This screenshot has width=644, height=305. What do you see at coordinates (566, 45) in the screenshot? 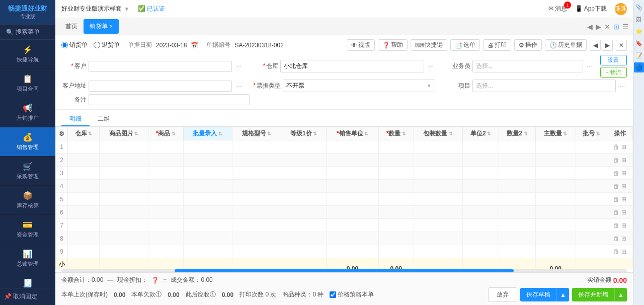
I see `history-btn: 🕐 历史单据` at bounding box center [566, 45].